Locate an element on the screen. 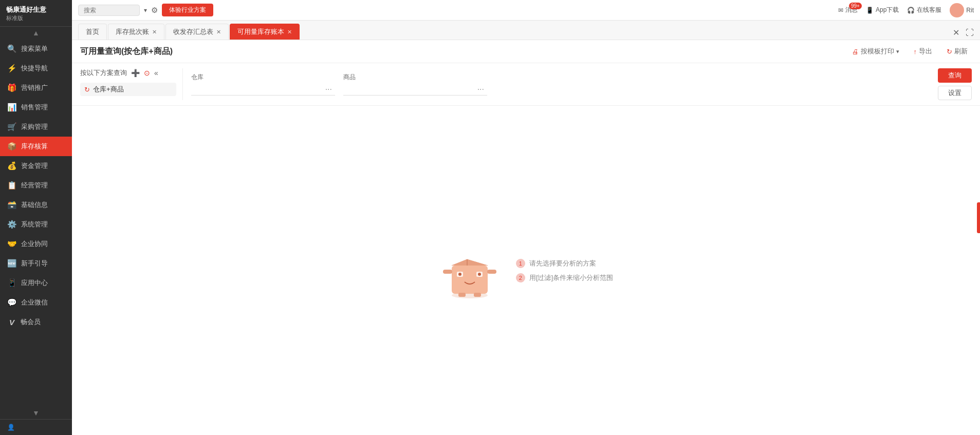 Image resolution: width=980 pixels, height=435 pixels. tab-available-ledger: 可用量库存账本 ✕ is located at coordinates (265, 32).